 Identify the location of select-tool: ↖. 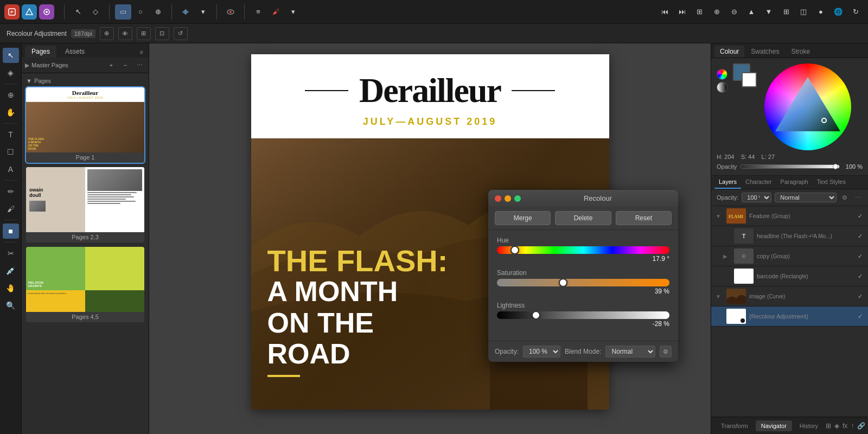
(11, 55).